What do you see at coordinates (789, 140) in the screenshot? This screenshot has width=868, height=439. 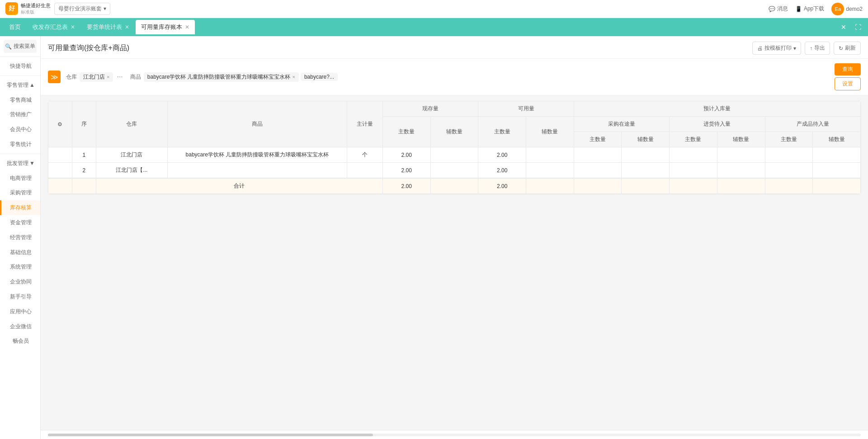 I see `col-finished-main-header: 主数量` at bounding box center [789, 140].